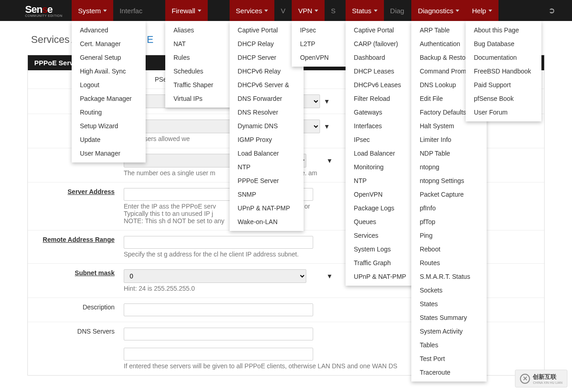  What do you see at coordinates (382, 126) in the screenshot?
I see `menu-item: Interfaces` at bounding box center [382, 126].